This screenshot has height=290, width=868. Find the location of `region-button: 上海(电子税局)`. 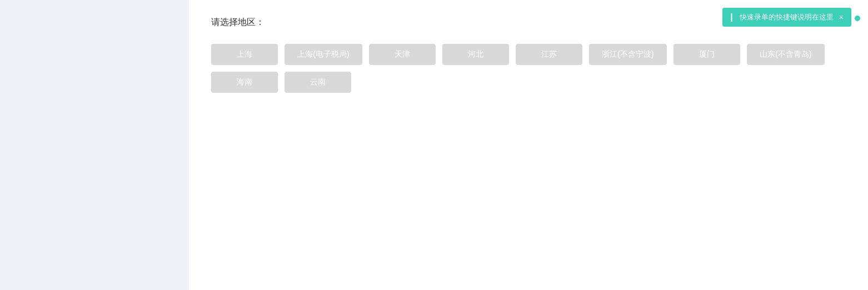

region-button: 上海(电子税局) is located at coordinates (323, 54).